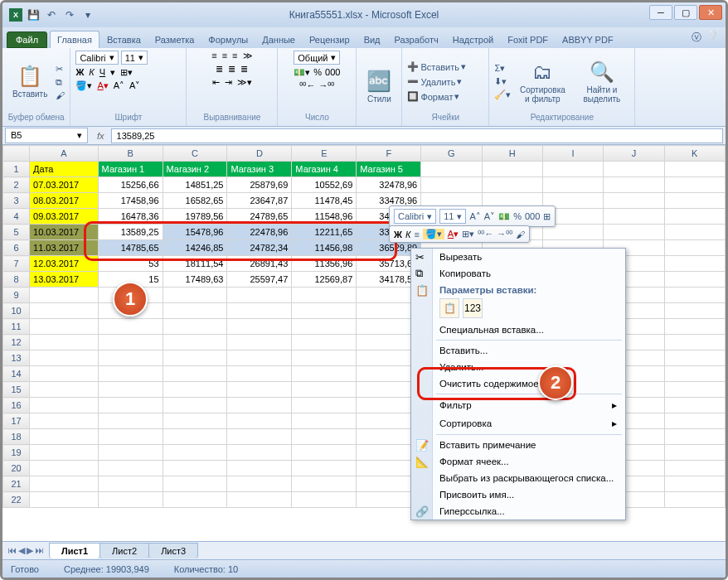  Describe the element at coordinates (88, 15) in the screenshot. I see `qat-dropdown-icon: ▾` at that location.